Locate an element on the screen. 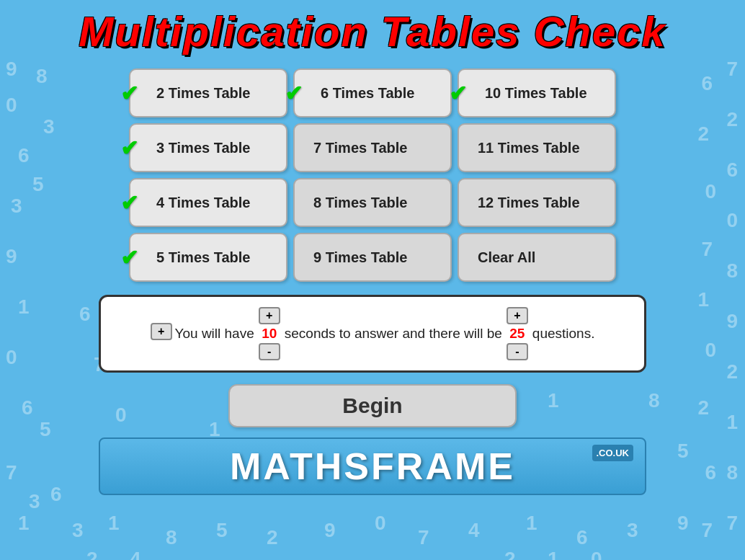 The height and width of the screenshot is (560, 745). table-btn-clearall: Clear All is located at coordinates (537, 257).